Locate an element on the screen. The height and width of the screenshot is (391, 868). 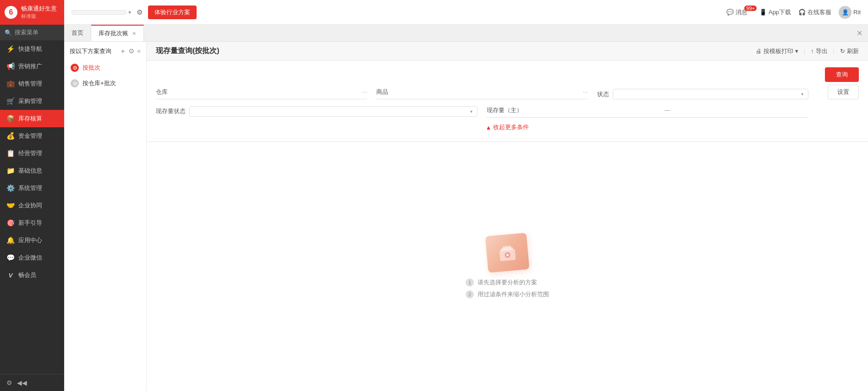
sidebar-app-name: 畅康通好生意 is located at coordinates (39, 9).